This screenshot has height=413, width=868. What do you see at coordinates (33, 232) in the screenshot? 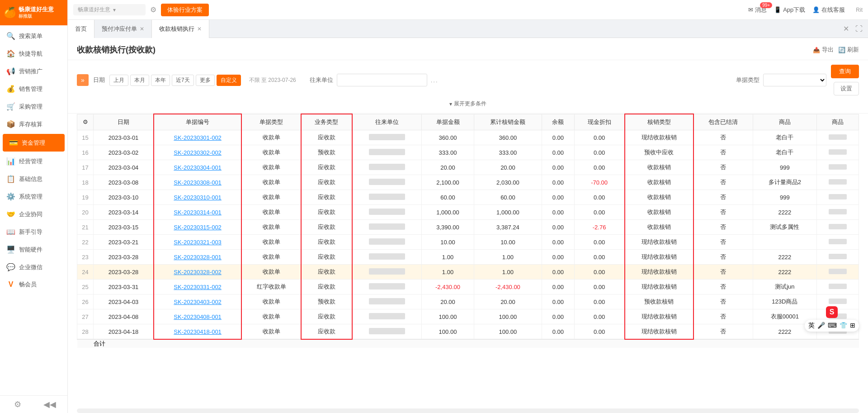
I see `sidebar-item-guide: 📖新手引导` at bounding box center [33, 232].